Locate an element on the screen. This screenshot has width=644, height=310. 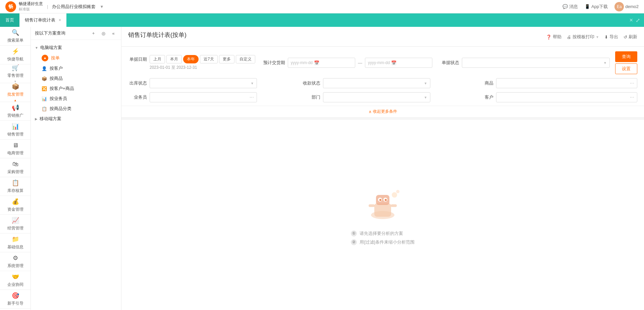
pc-group-title: ▼ 电脑端方案 is located at coordinates (76, 48).